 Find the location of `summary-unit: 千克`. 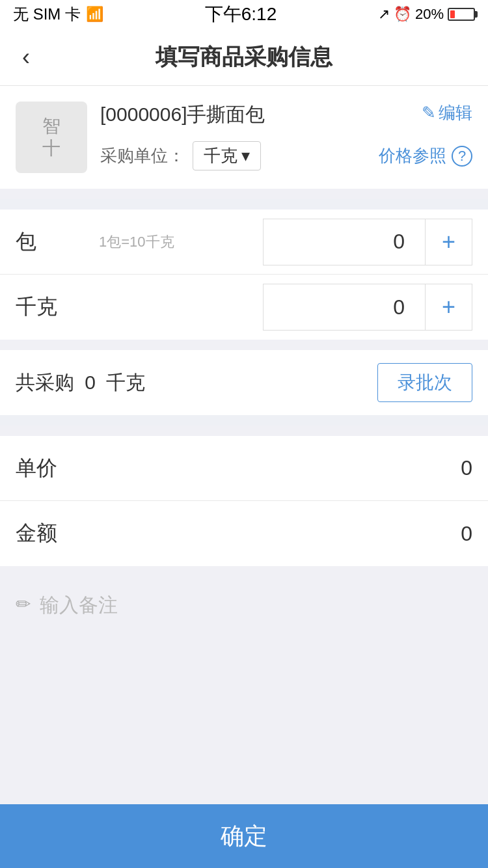

summary-unit: 千克 is located at coordinates (126, 383).